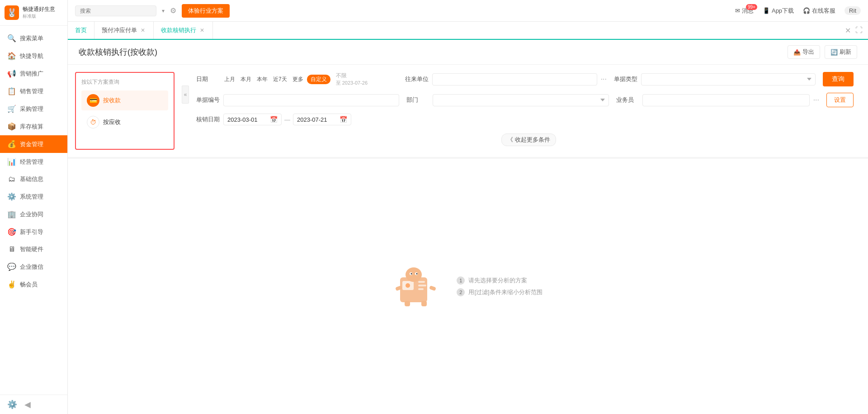 The height and width of the screenshot is (414, 868). What do you see at coordinates (848, 31) in the screenshot?
I see `tab-close-all-icon: ✕` at bounding box center [848, 31].